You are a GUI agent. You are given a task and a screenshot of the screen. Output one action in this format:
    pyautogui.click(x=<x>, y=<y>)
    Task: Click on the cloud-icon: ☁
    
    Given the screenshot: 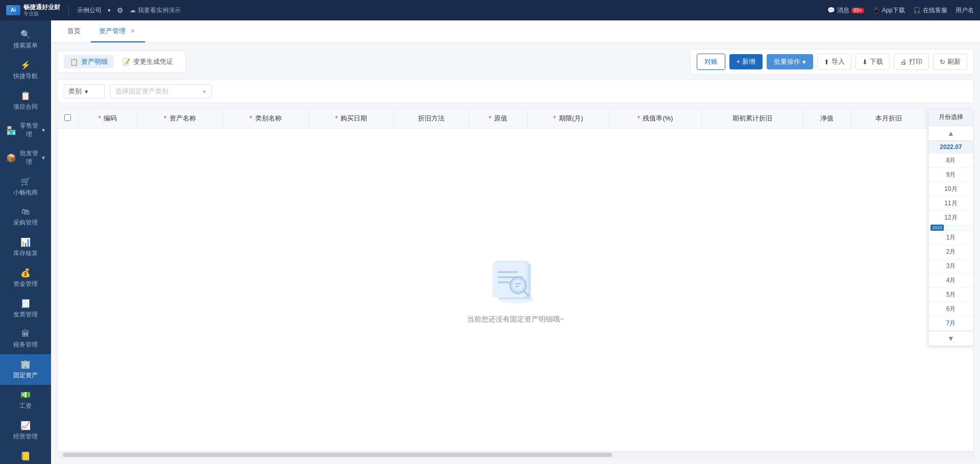 What is the action you would take?
    pyautogui.click(x=133, y=10)
    